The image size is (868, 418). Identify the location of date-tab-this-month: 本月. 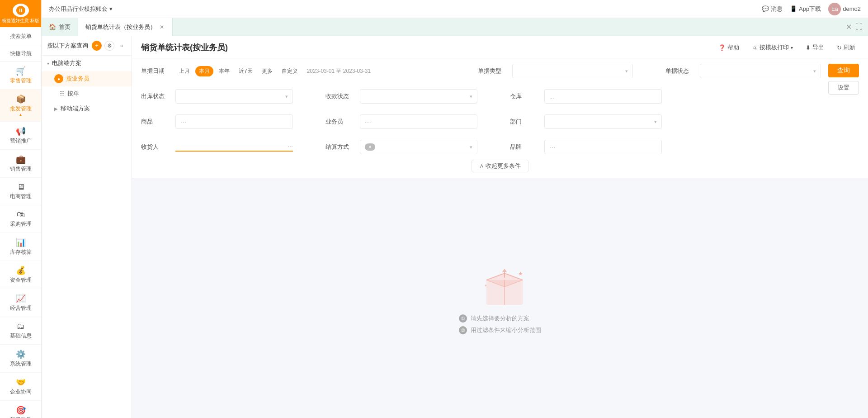
(204, 71).